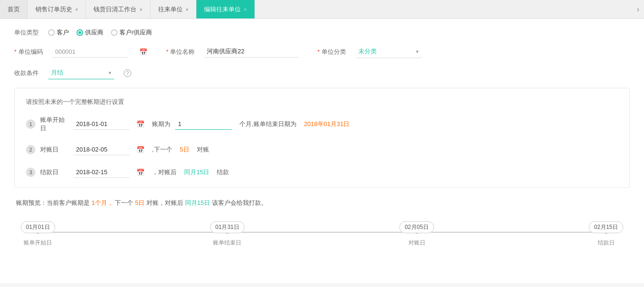 This screenshot has height=287, width=644. I want to click on payment-dropdown-icon: ▾, so click(110, 73).